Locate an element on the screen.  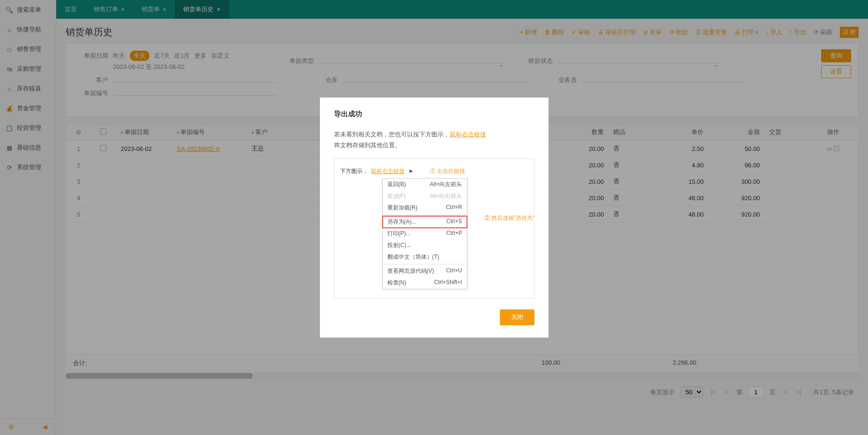
context-menu-item: 检查(N)Ctrl+Shift+I is located at coordinates (425, 283).